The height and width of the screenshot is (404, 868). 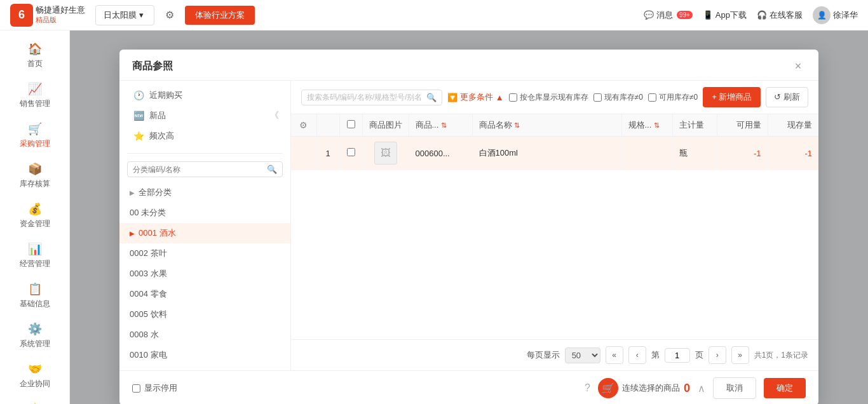 What do you see at coordinates (742, 154) in the screenshot?
I see `td-avail-0: -1` at bounding box center [742, 154].